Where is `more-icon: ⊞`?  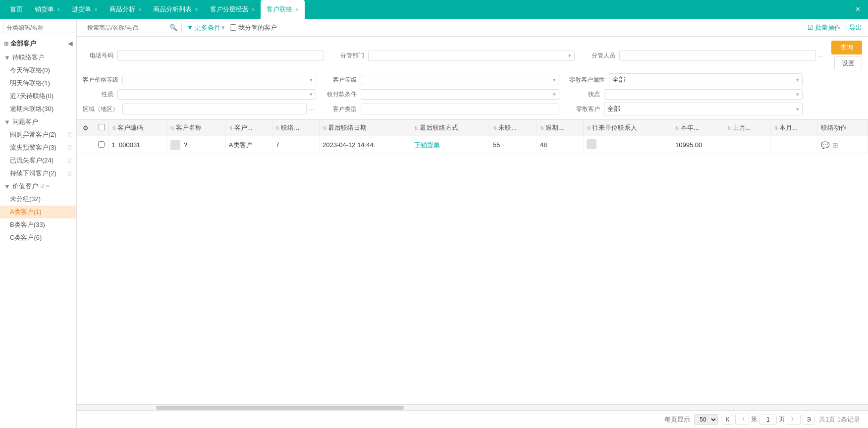
more-icon: ⊞ is located at coordinates (835, 145).